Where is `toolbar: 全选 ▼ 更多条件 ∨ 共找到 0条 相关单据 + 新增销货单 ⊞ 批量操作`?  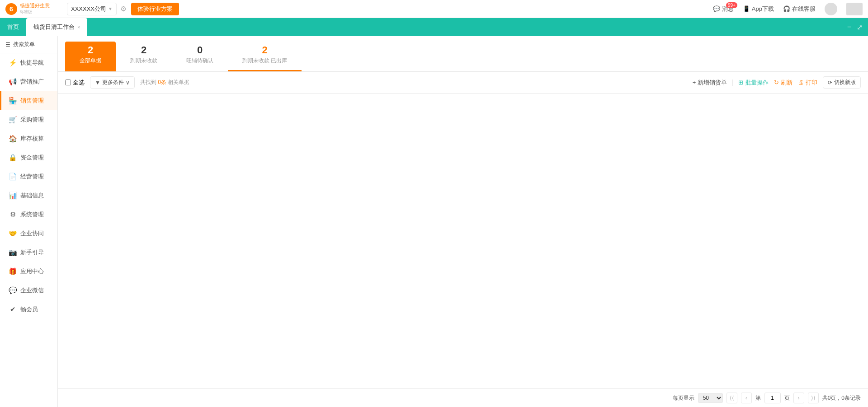
toolbar: 全选 ▼ 更多条件 ∨ 共找到 0条 相关单据 + 新增销货单 ⊞ 批量操作 is located at coordinates (463, 83).